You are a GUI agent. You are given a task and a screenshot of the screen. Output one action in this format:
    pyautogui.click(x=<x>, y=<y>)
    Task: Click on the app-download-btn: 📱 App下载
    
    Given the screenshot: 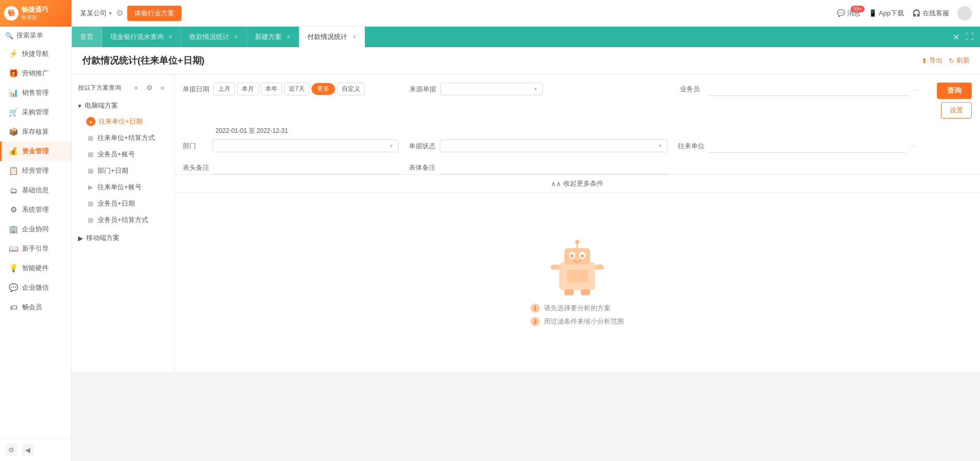 What is the action you would take?
    pyautogui.click(x=887, y=13)
    